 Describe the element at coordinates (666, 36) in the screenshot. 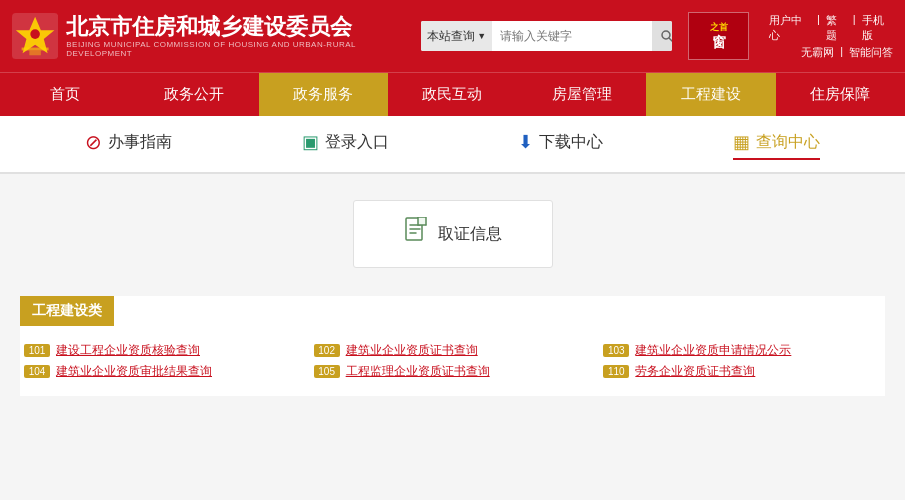

I see `search-icon` at that location.